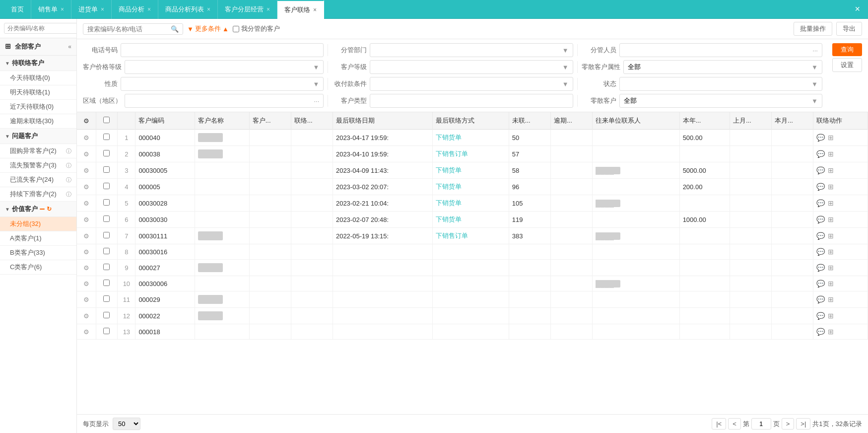 The image size is (868, 433). What do you see at coordinates (471, 101) in the screenshot?
I see `customer-type-dropdown` at bounding box center [471, 101].